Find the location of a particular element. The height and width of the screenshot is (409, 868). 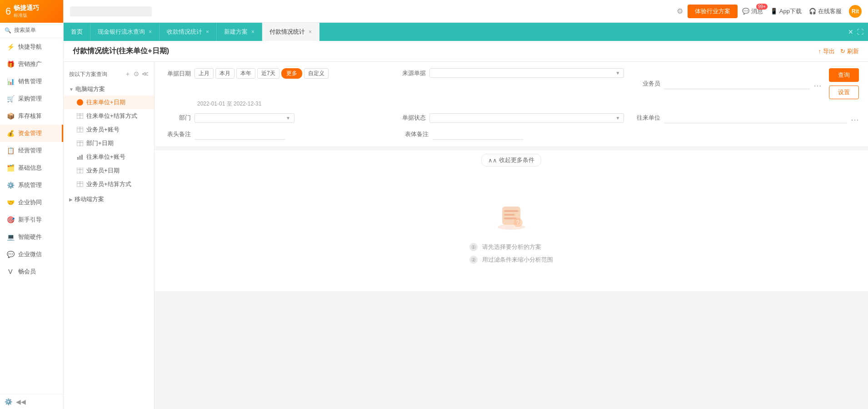

hardware-icon: 💻 is located at coordinates (10, 237).